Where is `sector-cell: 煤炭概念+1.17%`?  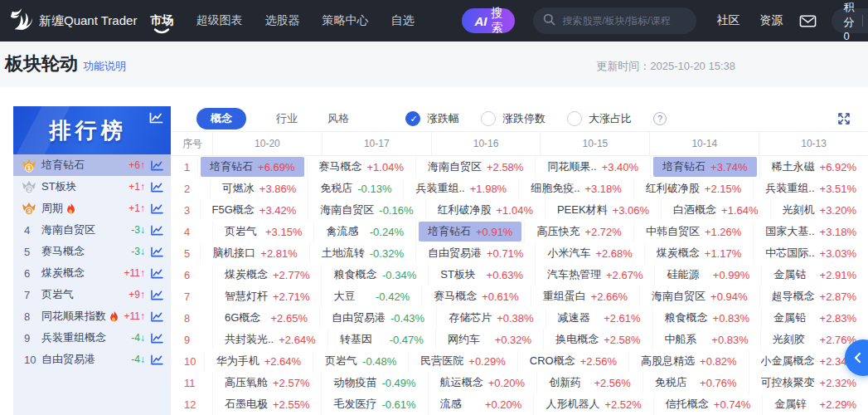 sector-cell: 煤炭概念+1.17% is located at coordinates (698, 253).